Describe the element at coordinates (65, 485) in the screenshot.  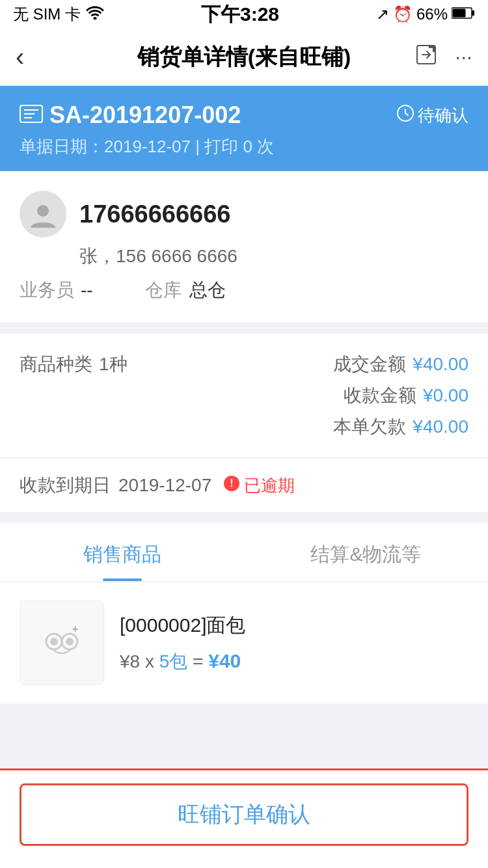
I see `due-date-label: 收款到期日` at that location.